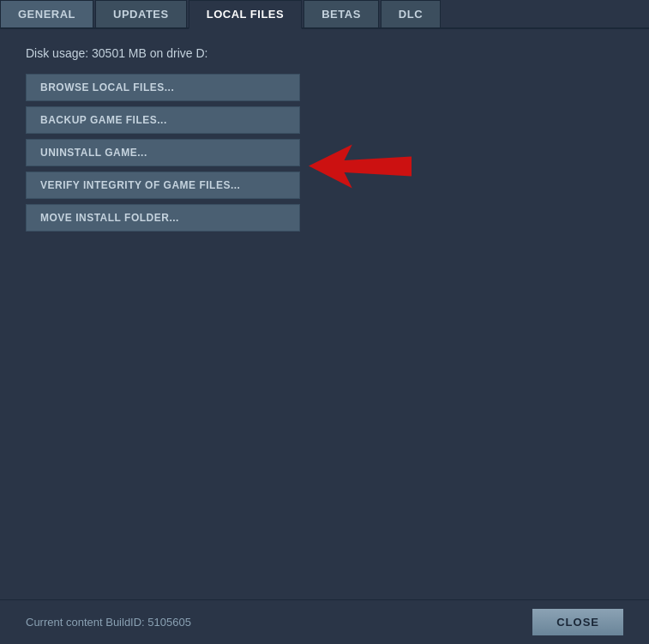 The image size is (649, 644). What do you see at coordinates (324, 15) in the screenshot?
I see `tab-bar: GENERAL UPDATES LOCAL FILES BETAS DLC` at bounding box center [324, 15].